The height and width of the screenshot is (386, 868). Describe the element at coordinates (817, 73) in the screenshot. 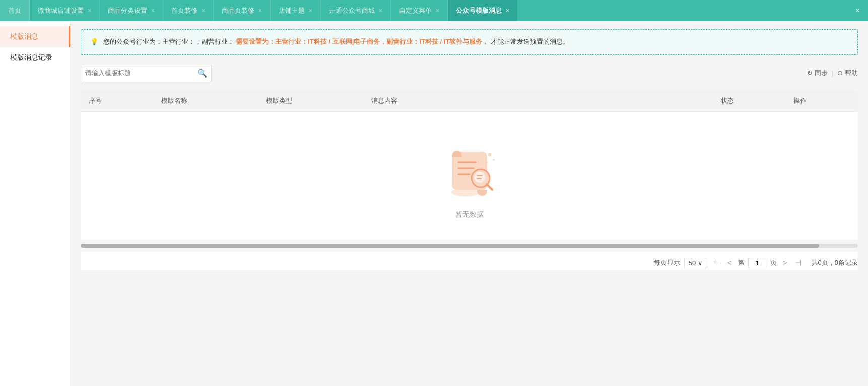

I see `sync-button: ↻ 同步` at that location.